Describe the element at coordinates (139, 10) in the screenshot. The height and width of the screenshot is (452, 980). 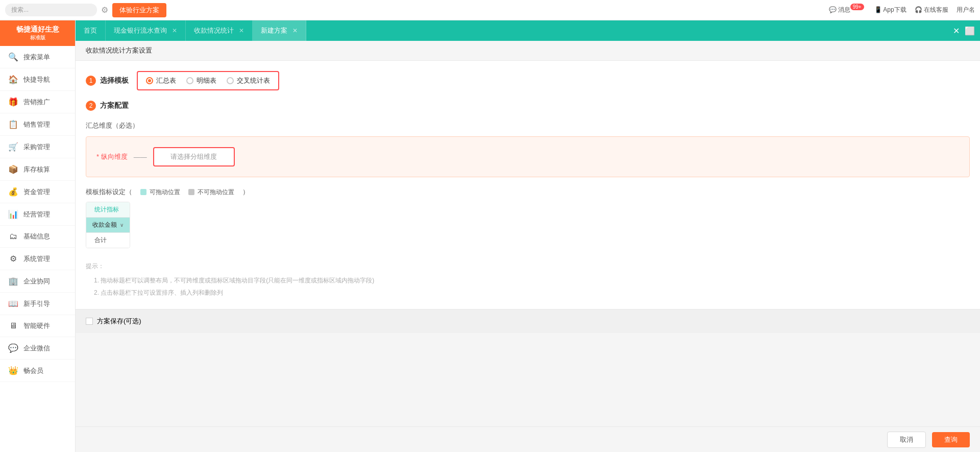
I see `trial-button: 体验行业方案` at that location.